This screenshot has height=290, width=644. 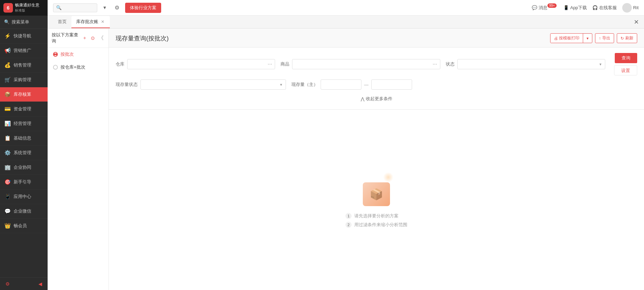 What do you see at coordinates (20, 226) in the screenshot?
I see `sidebar-item-label: 畅会员` at bounding box center [20, 226].